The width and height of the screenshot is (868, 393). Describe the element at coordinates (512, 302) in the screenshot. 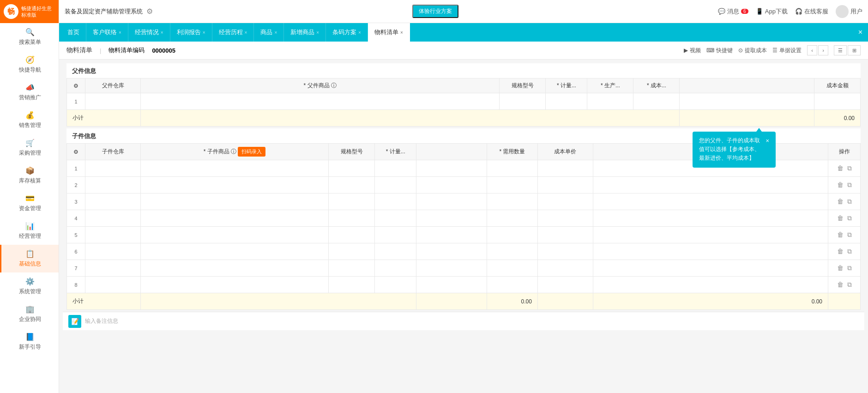

I see `child-subtotal-qty: 0.00` at that location.